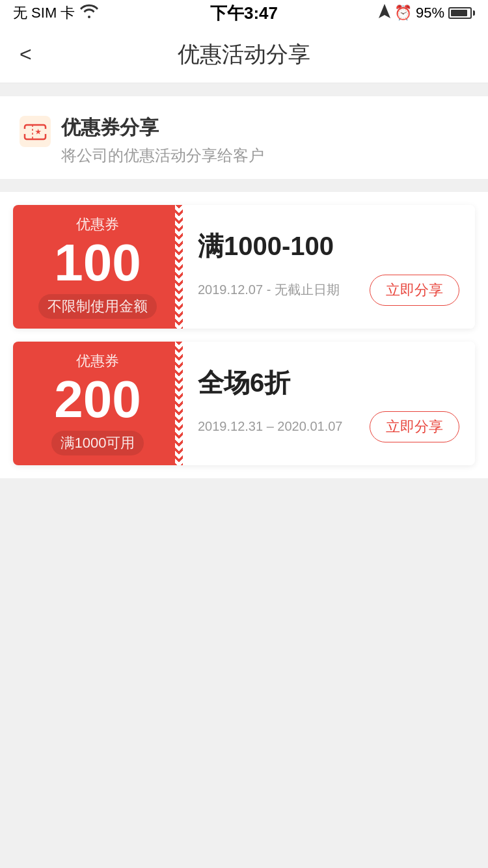 The height and width of the screenshot is (868, 488). Describe the element at coordinates (56, 13) in the screenshot. I see `status-left: 无 SIM 卡` at that location.